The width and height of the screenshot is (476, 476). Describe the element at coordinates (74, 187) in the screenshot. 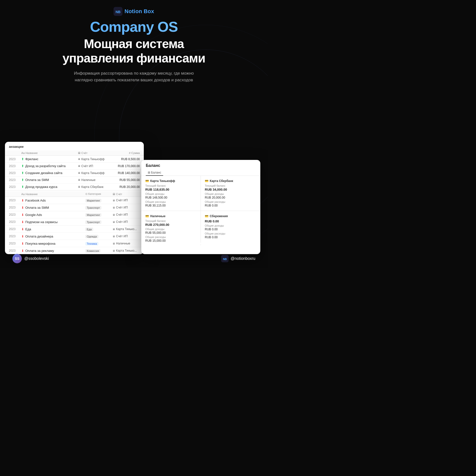

I see `income-row-5: 2023 ⬆ Доход продажа курса 🖥 Карта Сберб…` at that location.